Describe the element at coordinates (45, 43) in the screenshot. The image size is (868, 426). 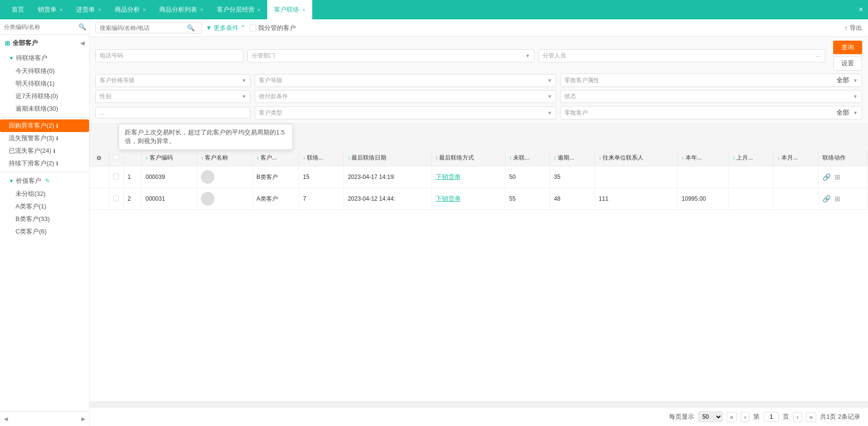
I see `all-customers-header: ⊞ 全部客户 ◀` at that location.